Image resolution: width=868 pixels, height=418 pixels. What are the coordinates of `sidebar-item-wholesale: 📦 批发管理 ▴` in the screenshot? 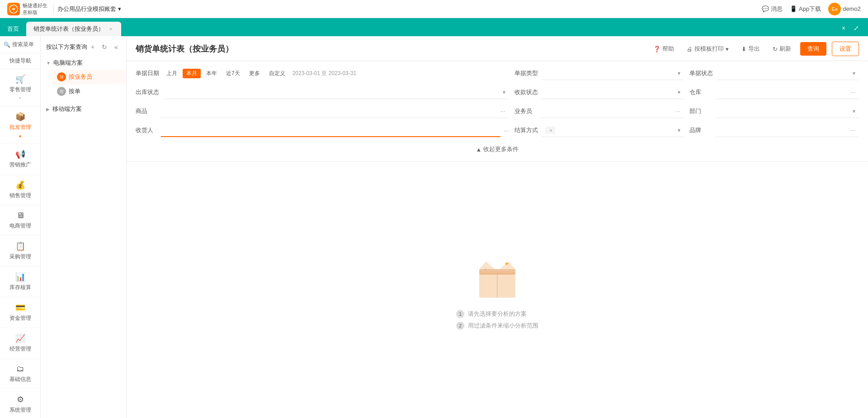 It's located at (20, 125).